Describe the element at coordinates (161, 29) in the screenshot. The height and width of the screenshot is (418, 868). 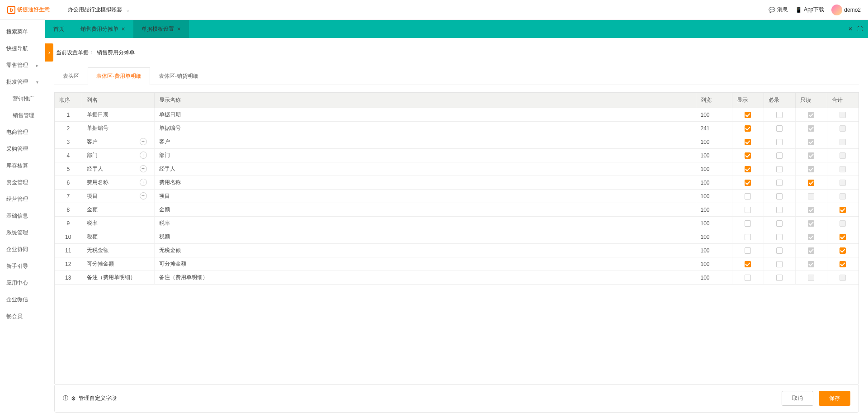
I see `page-tab: 单据模板设置✕` at that location.